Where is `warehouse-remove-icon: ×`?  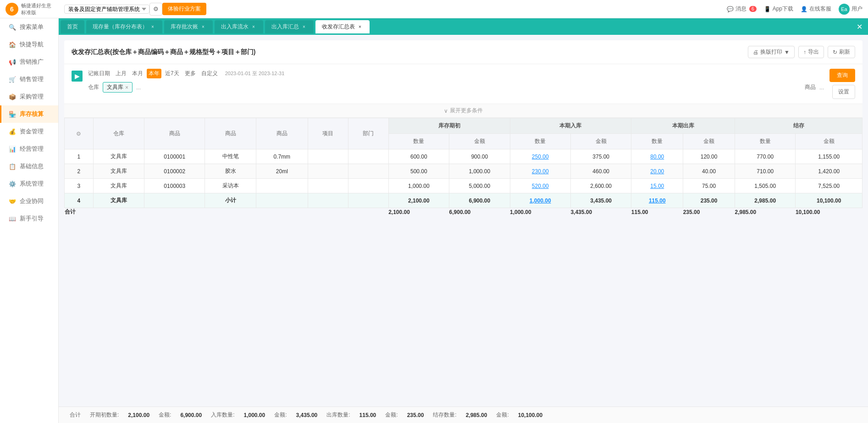 warehouse-remove-icon: × is located at coordinates (127, 88).